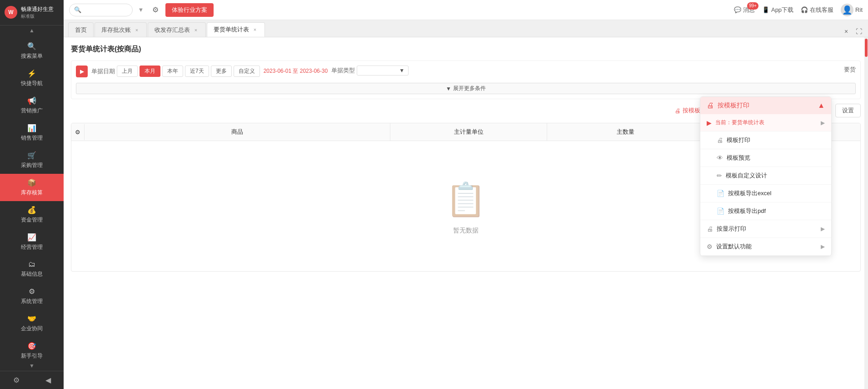 This screenshot has width=868, height=389. Describe the element at coordinates (766, 194) in the screenshot. I see `dropdown-item-export-excel: 📄 按模板导出excel` at that location.